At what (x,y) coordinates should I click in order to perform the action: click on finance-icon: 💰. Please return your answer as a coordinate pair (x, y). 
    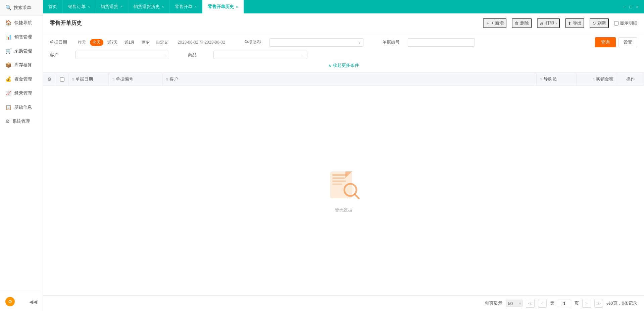
    Looking at the image, I should click on (9, 79).